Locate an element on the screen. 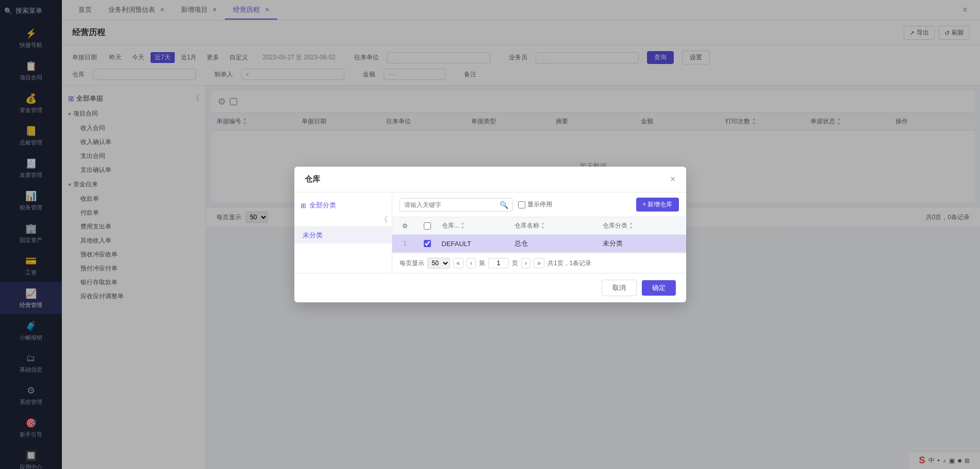 The width and height of the screenshot is (980, 469). modal-table-panel: 🔍 显示停用 + 新增仓库 ⚙ is located at coordinates (539, 233).